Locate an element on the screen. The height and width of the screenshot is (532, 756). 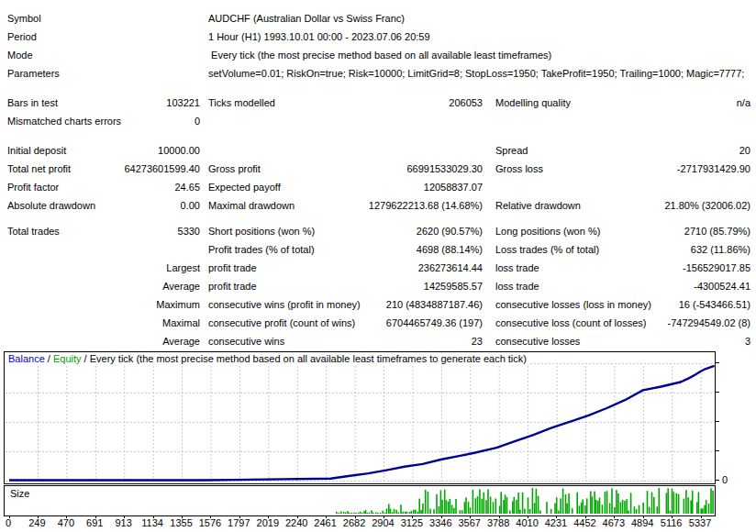
stat-value-1: 64273601599.40 is located at coordinates (123, 169).